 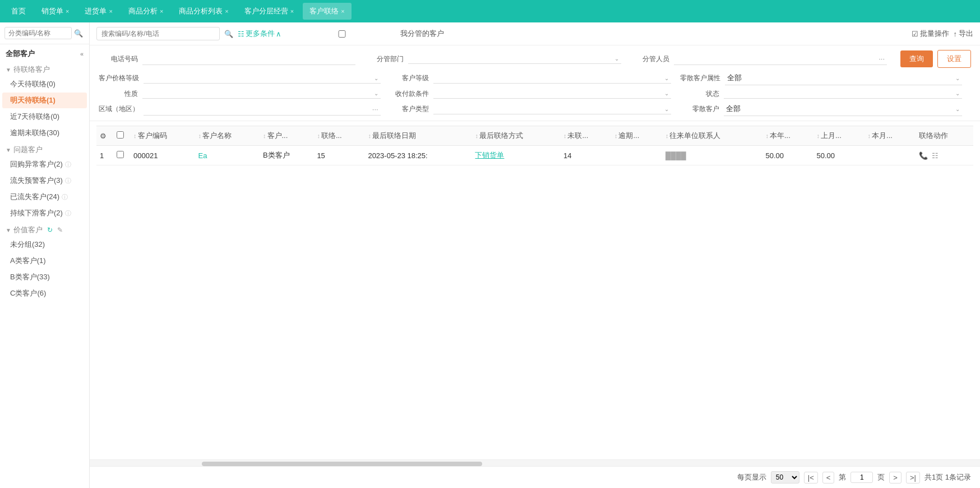 What do you see at coordinates (228, 136) in the screenshot?
I see `col-name: ↕客户名称` at bounding box center [228, 136].